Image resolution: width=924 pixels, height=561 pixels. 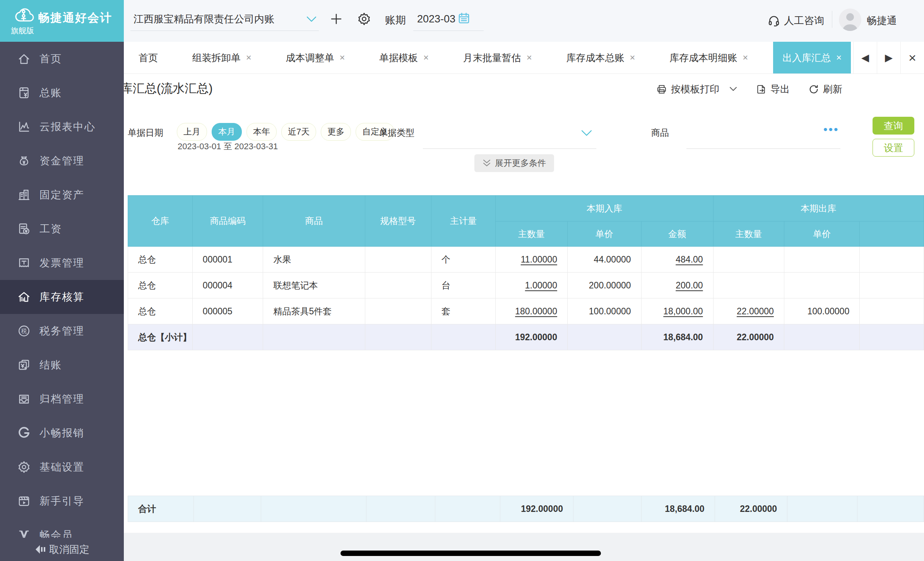 What do you see at coordinates (222, 58) in the screenshot?
I see `tab-assembly: 组装拆卸单×` at bounding box center [222, 58].